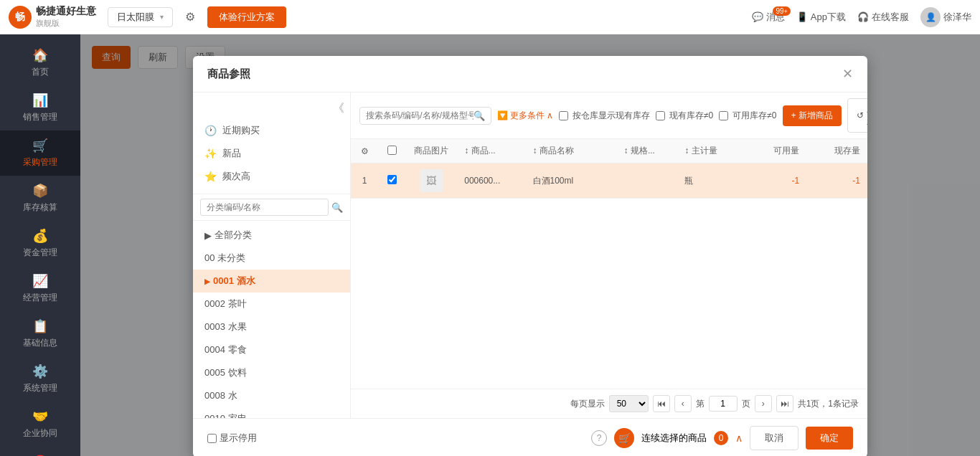 Image resolution: width=980 pixels, height=456 pixels. Describe the element at coordinates (271, 413) in the screenshot. I see `cat-item-0010: 0010 家电` at that location.